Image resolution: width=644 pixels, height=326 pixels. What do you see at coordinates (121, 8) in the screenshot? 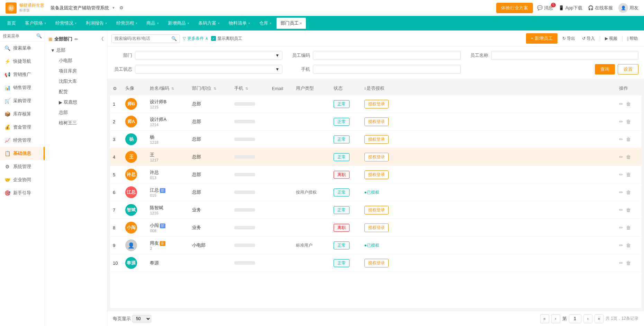
I see `settings-gear-icon: ⚙` at bounding box center [121, 8].